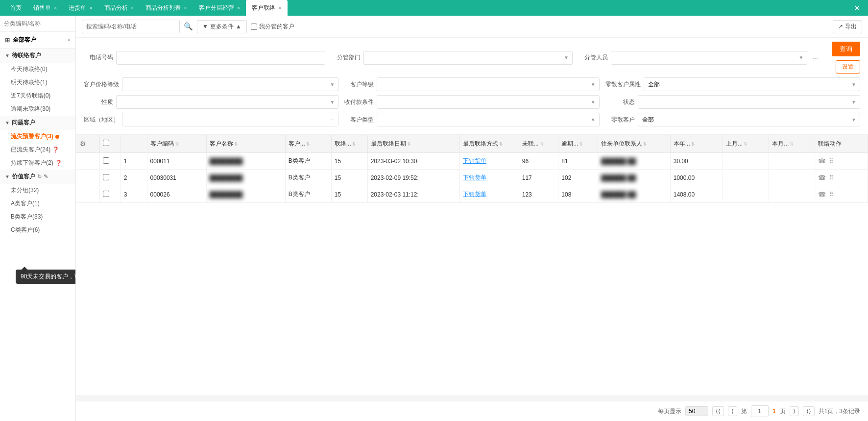  What do you see at coordinates (38, 163) in the screenshot?
I see `sidebar-item-declining: 持续下滑客户(2) ❓` at bounding box center [38, 163].